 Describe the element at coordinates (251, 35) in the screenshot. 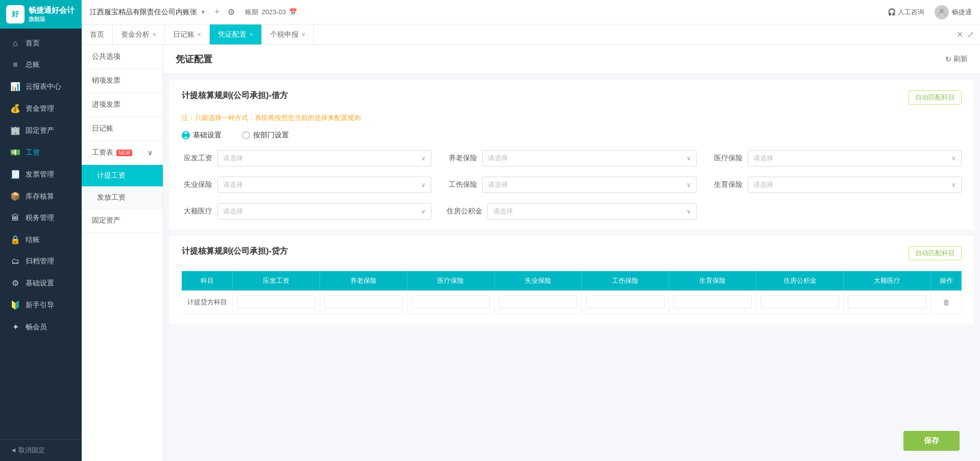

I see `tab-voucher-close: ×` at that location.